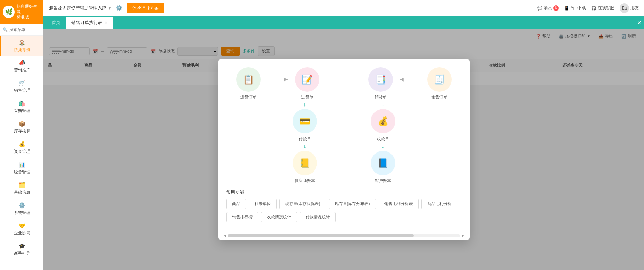 The width and height of the screenshot is (644, 270). Describe the element at coordinates (263, 204) in the screenshot. I see `common-btn-counterpart: 往来单位` at that location.